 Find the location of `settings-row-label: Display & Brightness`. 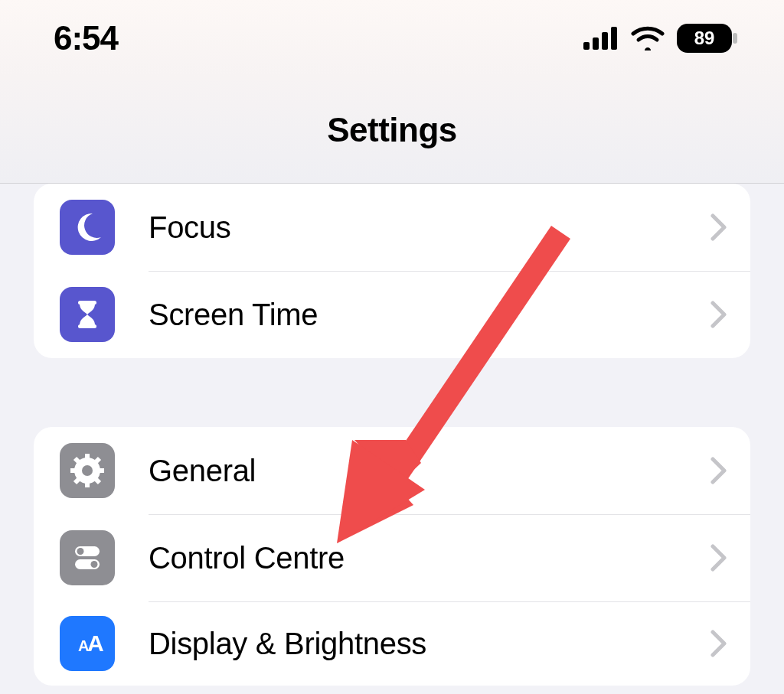

settings-row-label: Display & Brightness is located at coordinates (430, 644).